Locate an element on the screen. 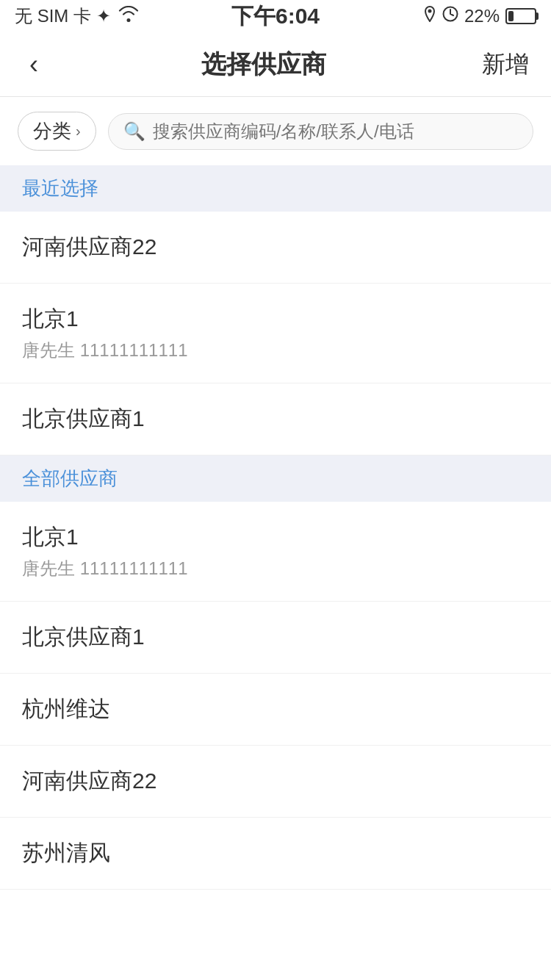 The height and width of the screenshot is (980, 551). status-bar: 无 SIM 卡 ✦ 下午6:04 22% is located at coordinates (276, 16).